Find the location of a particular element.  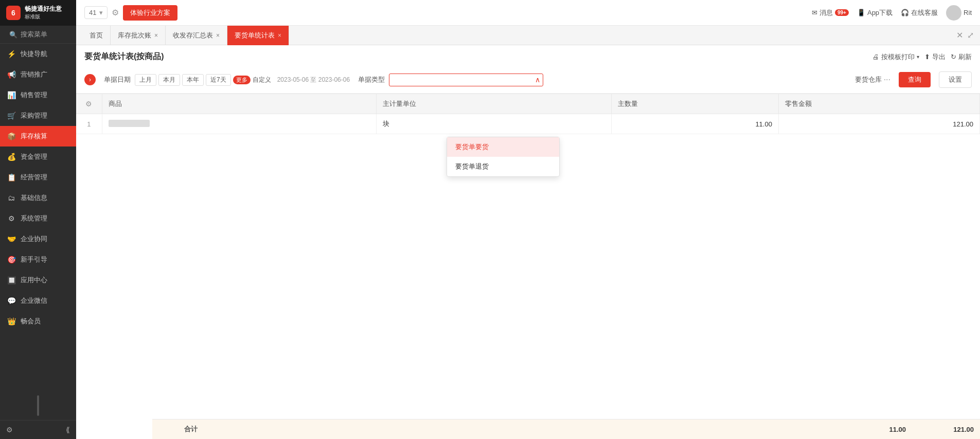

sidebar-item-enterprise: 🤝 企业协同 is located at coordinates (38, 239).